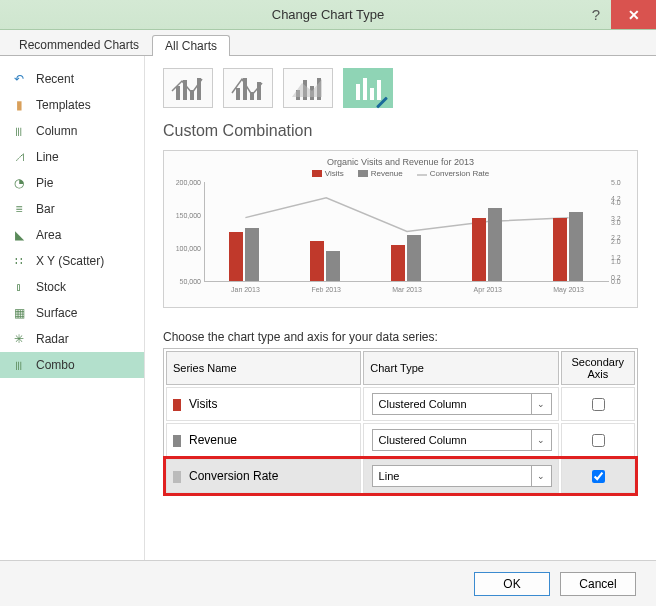 This screenshot has width=656, height=607. I want to click on templates-icon: ▮, so click(19, 105).